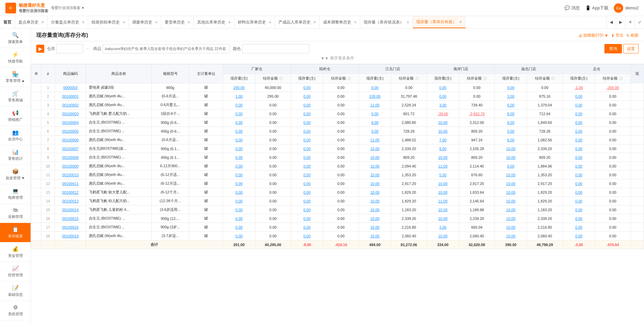 The image size is (644, 324). What do you see at coordinates (7, 22) in the screenshot?
I see `tab-home: 首页` at bounding box center [7, 22].